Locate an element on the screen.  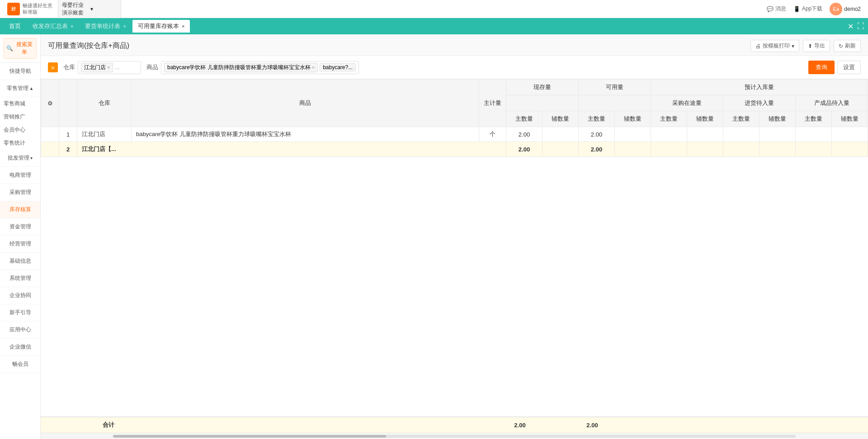
page-actions: 🖨 按模板打印 ▾ ⬆ 导出 ↻ 刷新 is located at coordinates (806, 46).